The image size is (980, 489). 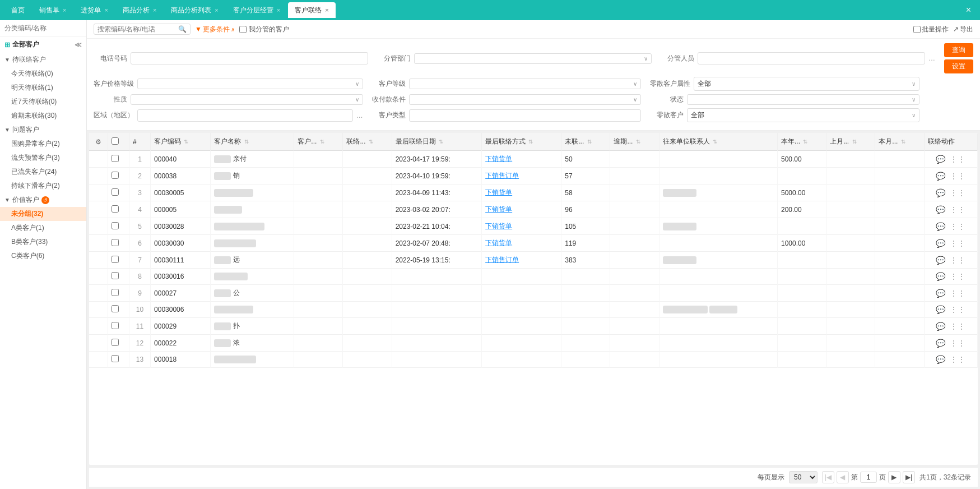 I want to click on col-last-method: 最后联络方式 ⇅, so click(x=522, y=142).